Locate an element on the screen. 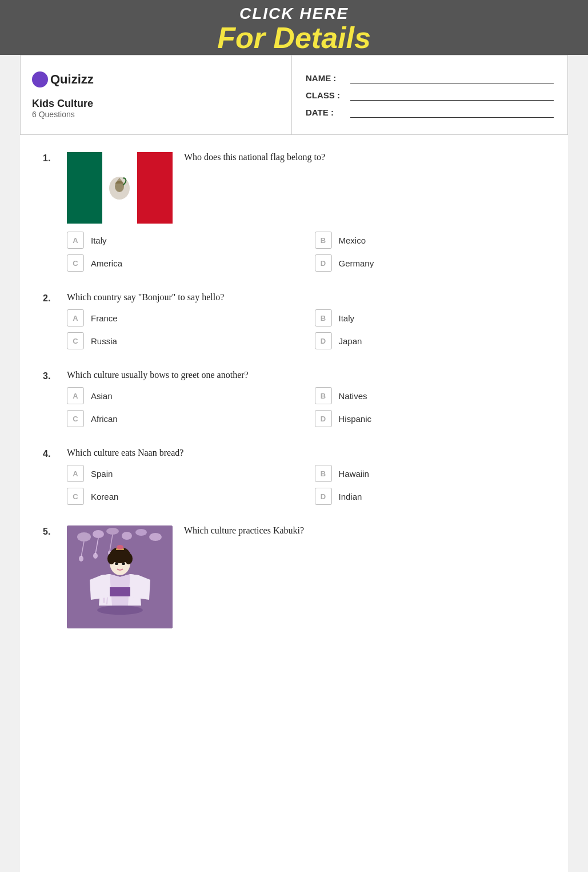 The width and height of the screenshot is (588, 872). q2-text-b: Italy is located at coordinates (347, 318).